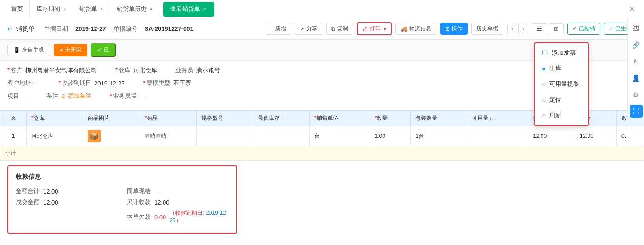 The height and width of the screenshot is (245, 644). Describe the element at coordinates (103, 50) in the screenshot. I see `confirm-button: ✓ 已` at that location.